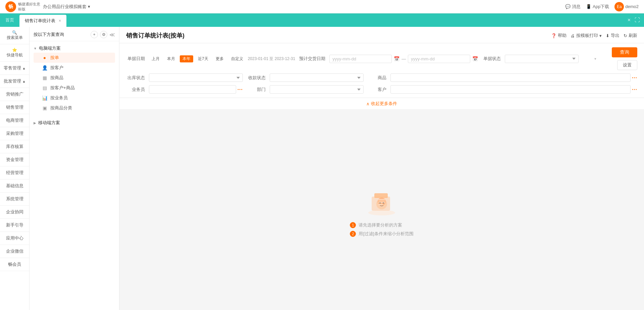 The image size is (644, 310). Describe the element at coordinates (15, 95) in the screenshot. I see `sidebar-item-marketing: 营销推广` at that location.